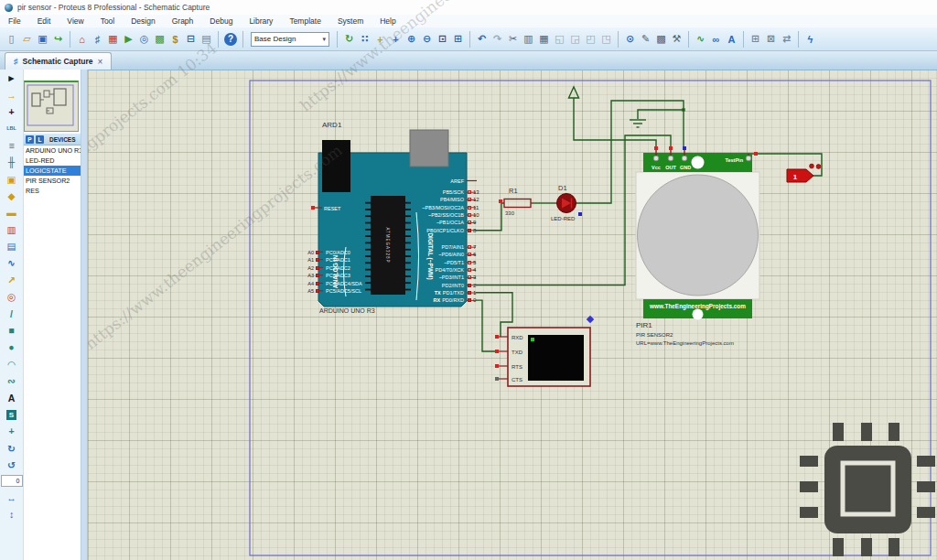  What do you see at coordinates (40, 139) in the screenshot?
I see `library-manager-button: L` at bounding box center [40, 139].